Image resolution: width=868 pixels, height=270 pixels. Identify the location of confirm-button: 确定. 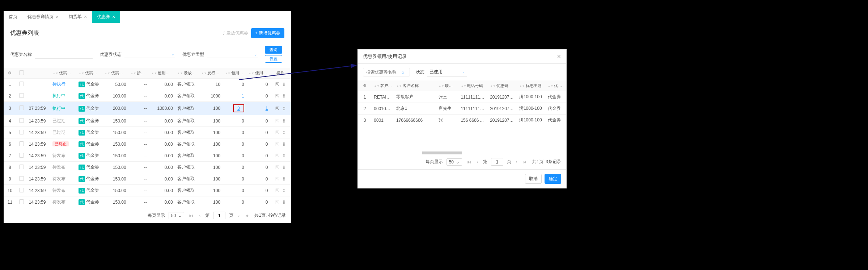
(553, 179).